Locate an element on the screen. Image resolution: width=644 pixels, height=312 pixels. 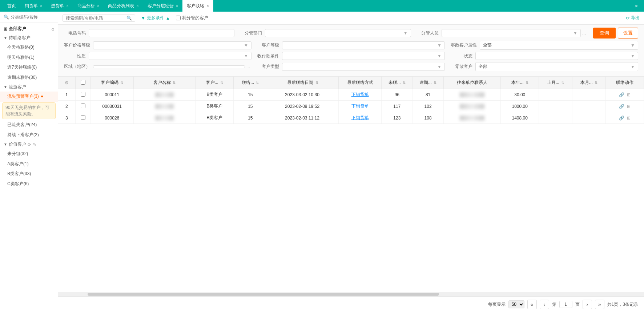
sidebar-search-input is located at coordinates (32, 17).